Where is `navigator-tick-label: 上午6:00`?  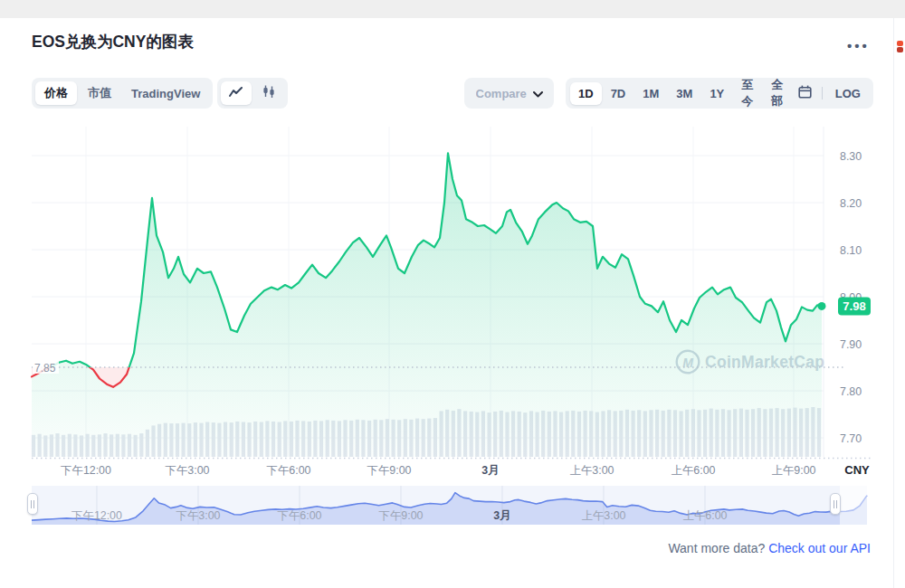
navigator-tick-label: 上午6:00 is located at coordinates (706, 516).